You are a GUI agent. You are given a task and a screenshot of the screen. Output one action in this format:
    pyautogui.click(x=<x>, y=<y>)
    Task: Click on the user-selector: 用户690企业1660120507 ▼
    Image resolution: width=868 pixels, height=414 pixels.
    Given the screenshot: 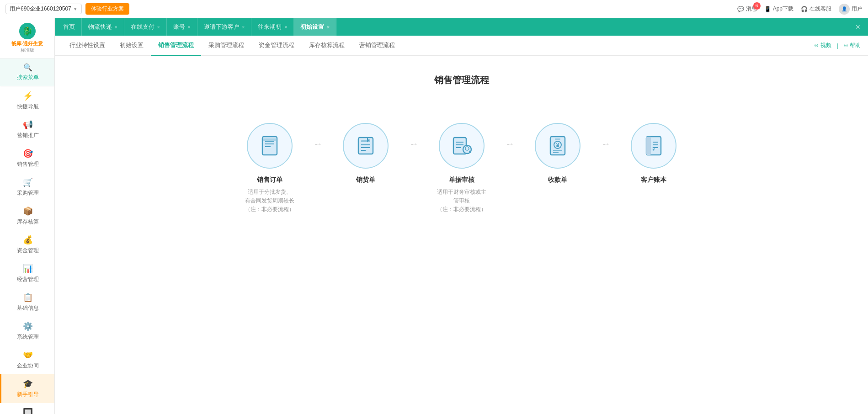 What is the action you would take?
    pyautogui.click(x=44, y=9)
    